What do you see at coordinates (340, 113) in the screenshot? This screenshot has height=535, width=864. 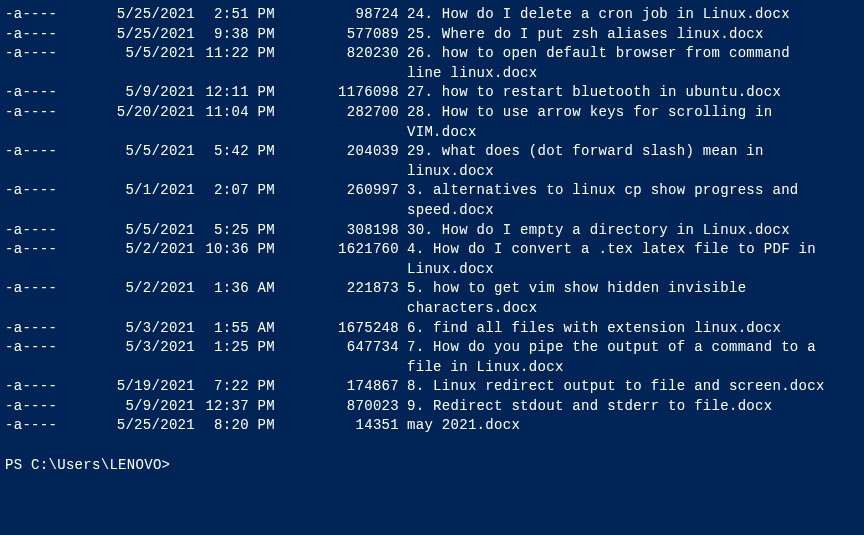 I see `file-size: 282700` at bounding box center [340, 113].